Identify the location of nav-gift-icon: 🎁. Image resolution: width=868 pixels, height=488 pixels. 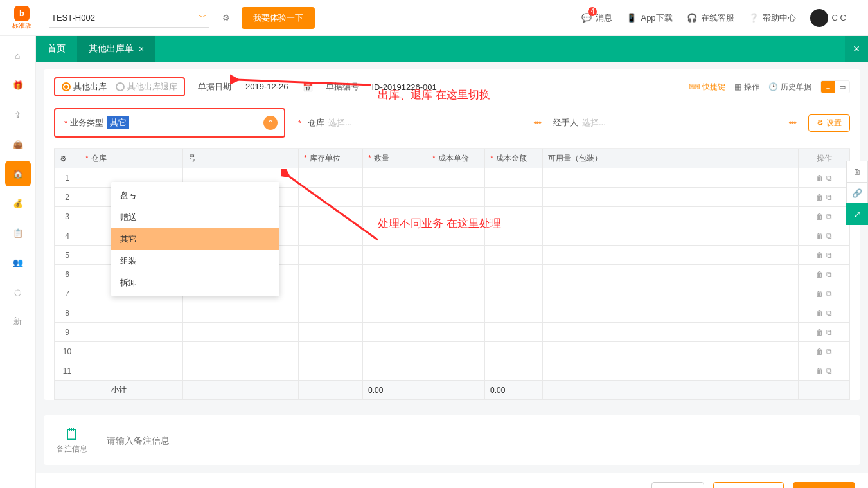
(18, 85).